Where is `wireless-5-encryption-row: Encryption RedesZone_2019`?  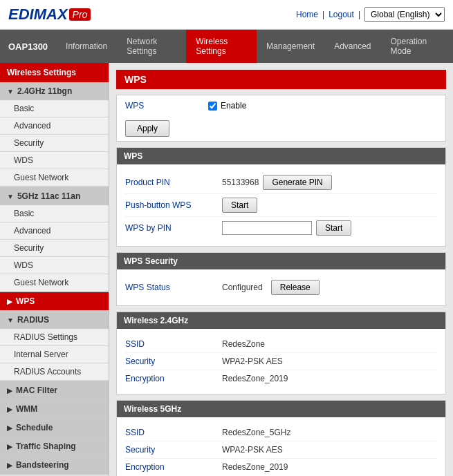 wireless-5-encryption-row: Encryption RedesZone_2019 is located at coordinates (281, 467).